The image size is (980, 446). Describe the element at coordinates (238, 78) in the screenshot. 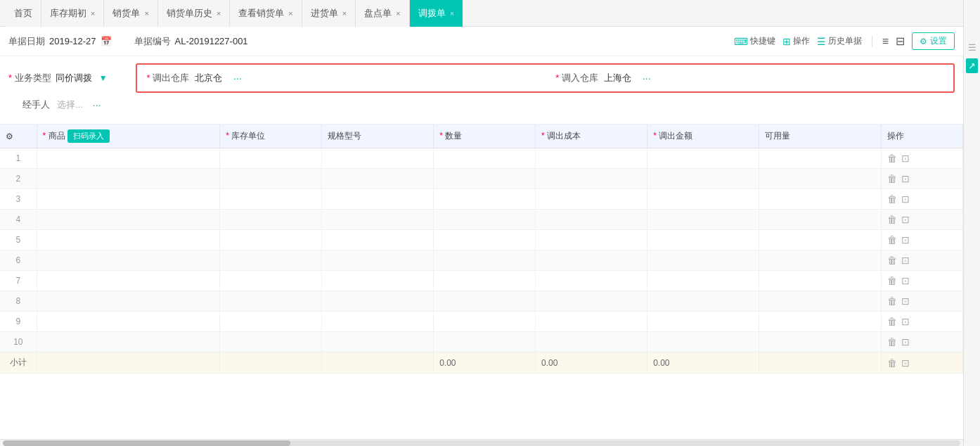

I see `transfer-out-more-icon: ···` at that location.